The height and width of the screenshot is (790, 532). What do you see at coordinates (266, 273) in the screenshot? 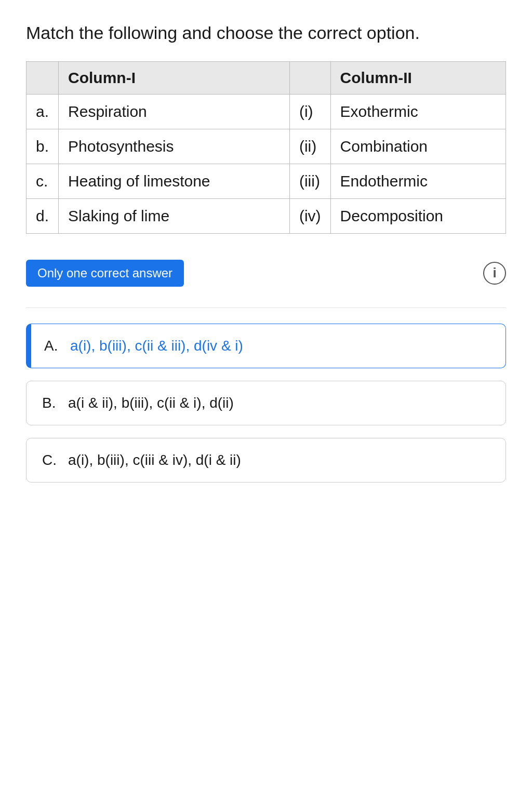
I see `badge-container: Only one correct answer i` at bounding box center [266, 273].